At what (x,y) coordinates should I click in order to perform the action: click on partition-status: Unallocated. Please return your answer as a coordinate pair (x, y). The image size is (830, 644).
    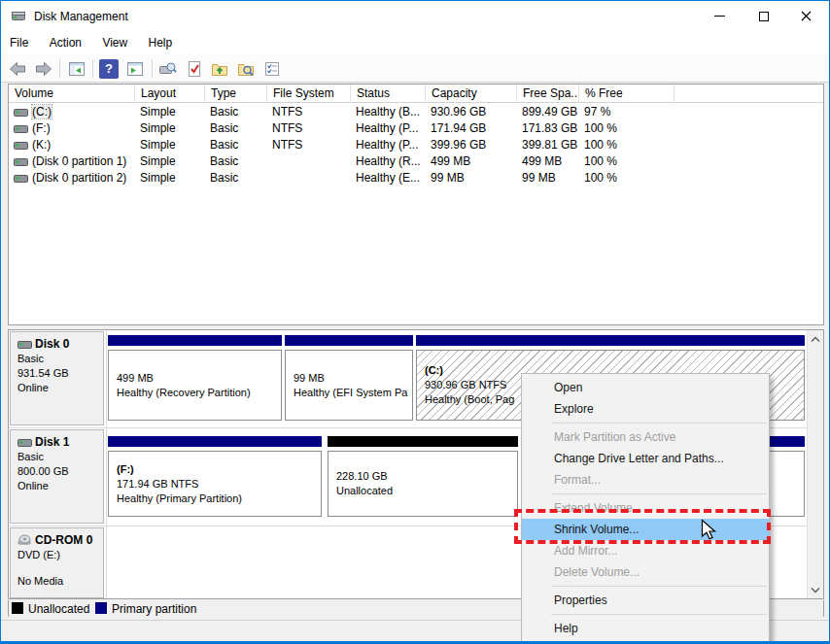
    Looking at the image, I should click on (427, 491).